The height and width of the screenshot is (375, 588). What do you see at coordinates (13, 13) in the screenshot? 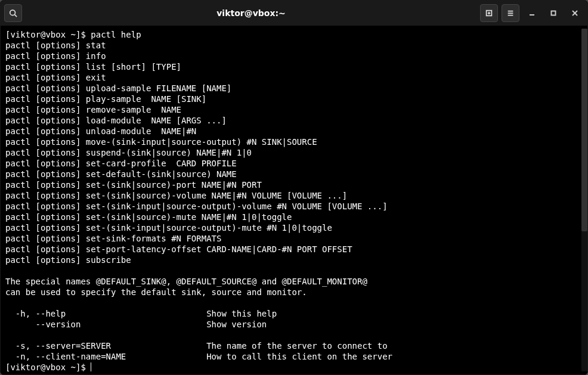
I see `search-icon` at bounding box center [13, 13].